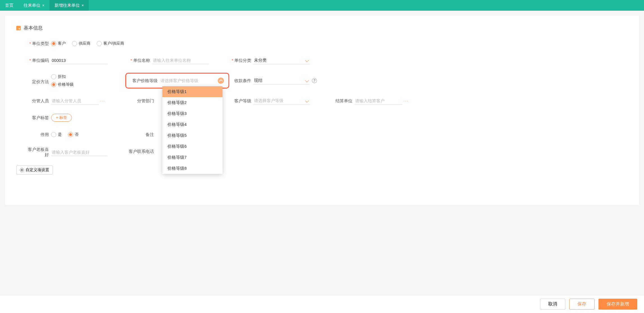  What do you see at coordinates (33, 28) in the screenshot?
I see `section-title: 基本信息` at bounding box center [33, 28].